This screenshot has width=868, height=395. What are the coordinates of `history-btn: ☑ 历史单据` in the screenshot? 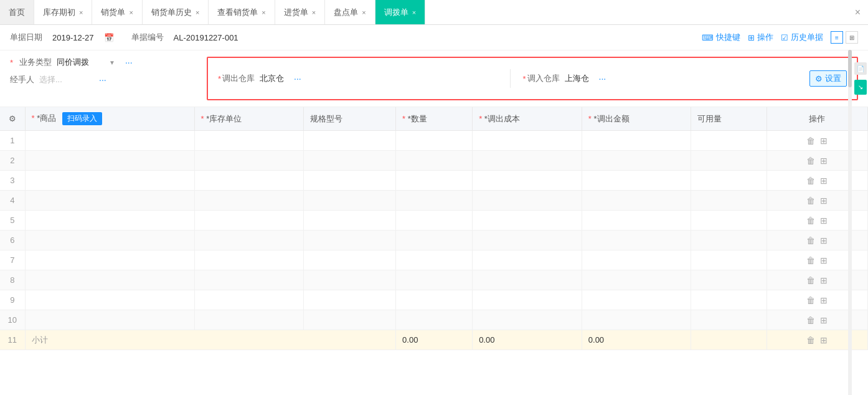 It's located at (802, 37).